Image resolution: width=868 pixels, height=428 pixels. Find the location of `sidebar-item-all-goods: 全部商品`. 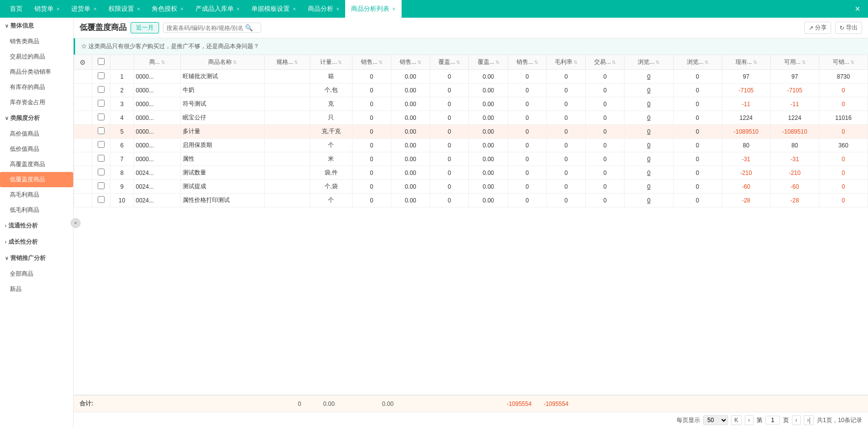

sidebar-item-all-goods: 全部商品 is located at coordinates (36, 274).